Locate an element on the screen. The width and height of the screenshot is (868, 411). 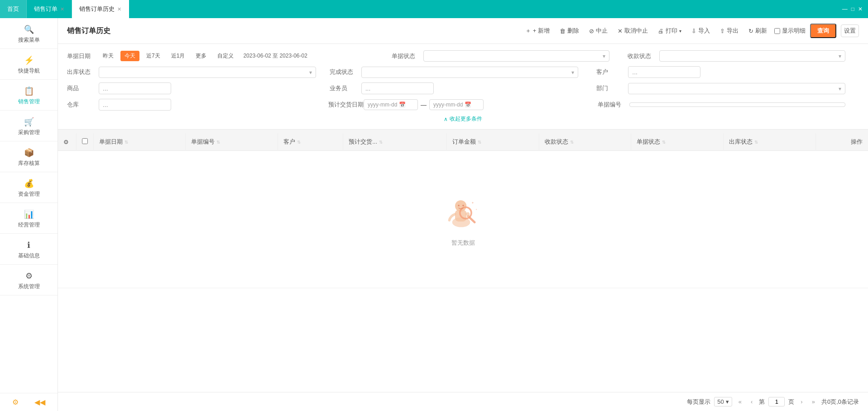
payment-status-label: 收款状态 is located at coordinates (643, 56).